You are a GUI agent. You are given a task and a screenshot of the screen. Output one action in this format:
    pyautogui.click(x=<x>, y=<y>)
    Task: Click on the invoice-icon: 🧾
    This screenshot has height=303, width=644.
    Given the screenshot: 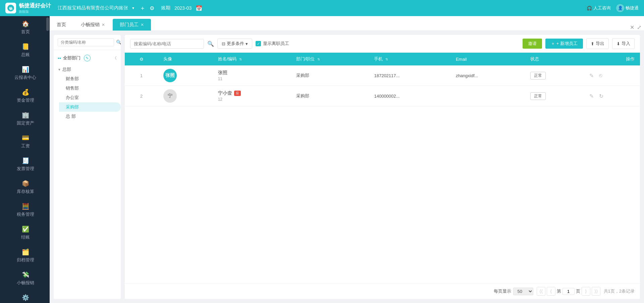 What is the action you would take?
    pyautogui.click(x=25, y=161)
    